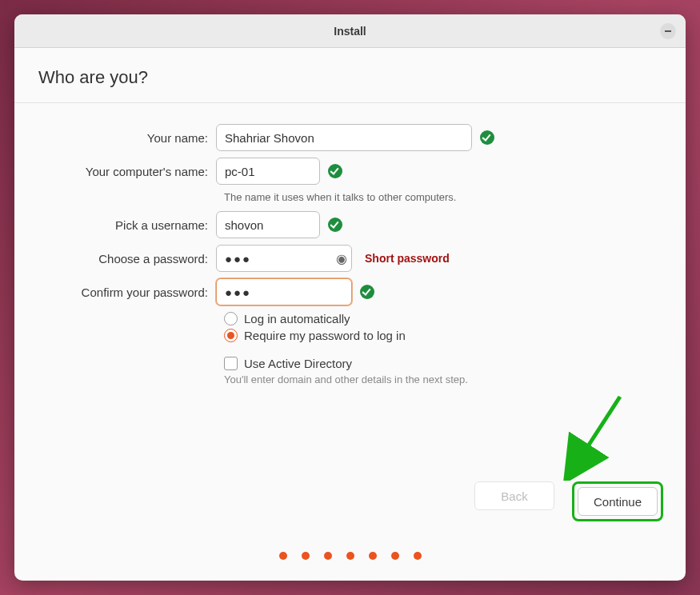  I want to click on computer-name-input, so click(268, 171).